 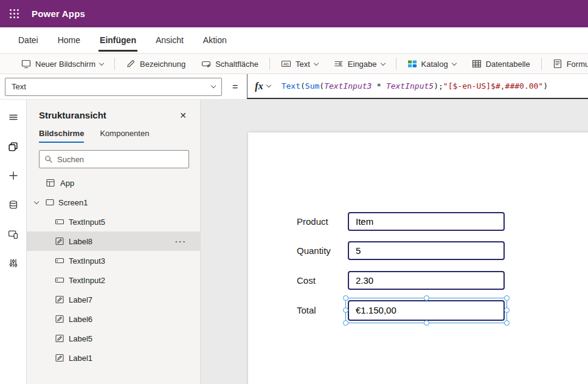 What do you see at coordinates (181, 242) in the screenshot?
I see `more-options-button: ···` at bounding box center [181, 242].